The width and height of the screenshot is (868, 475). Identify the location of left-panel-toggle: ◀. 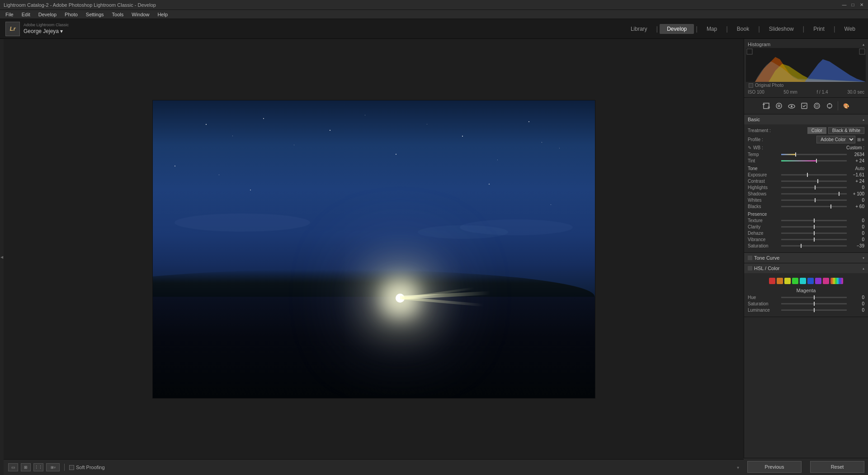
(2, 257).